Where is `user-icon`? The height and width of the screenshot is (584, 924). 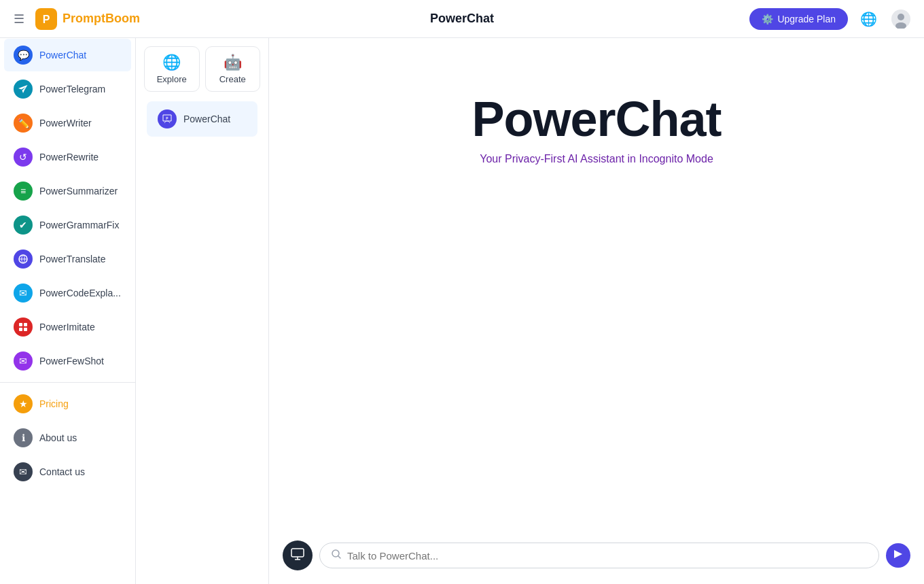 user-icon is located at coordinates (901, 19).